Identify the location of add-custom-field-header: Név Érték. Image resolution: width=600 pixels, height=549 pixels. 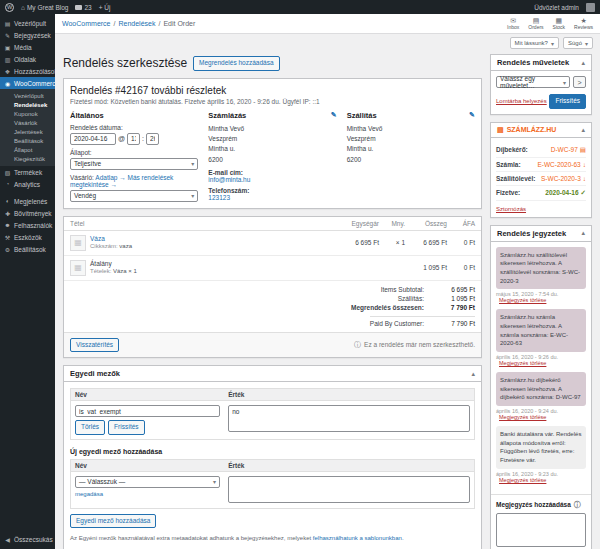
(272, 466).